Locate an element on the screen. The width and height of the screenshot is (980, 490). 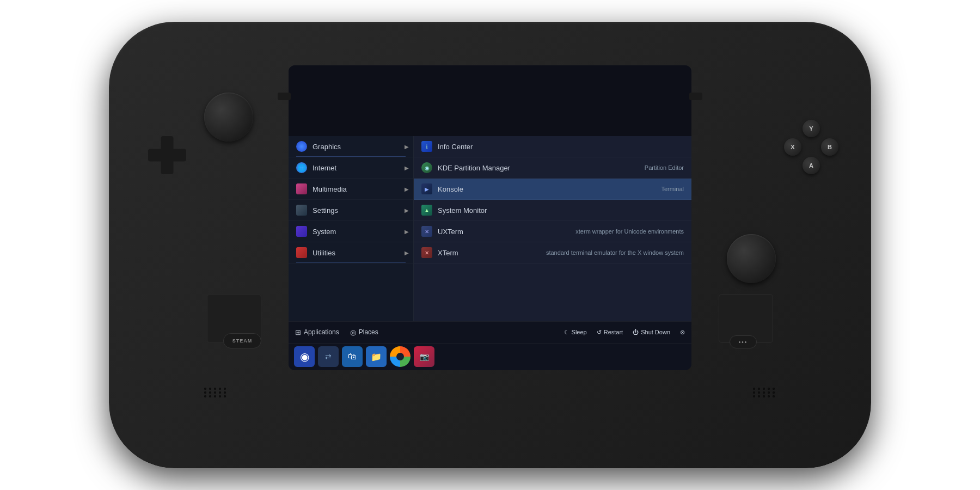
settings-arrow: ▶ is located at coordinates (407, 210).